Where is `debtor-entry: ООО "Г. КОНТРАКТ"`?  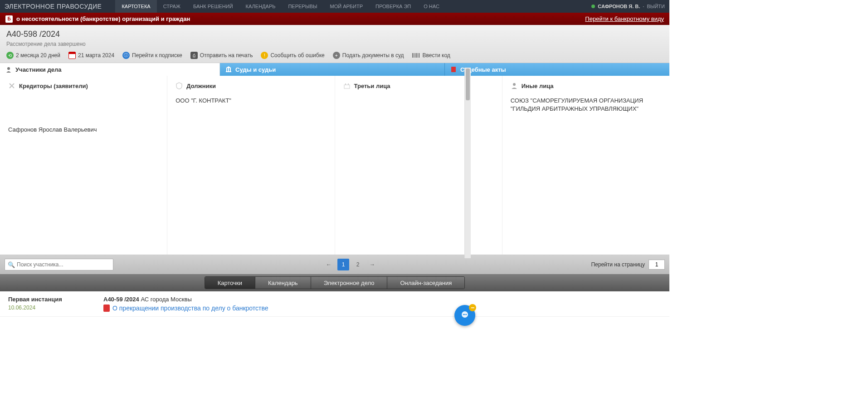
debtor-entry: ООО "Г. КОНТРАКТ" is located at coordinates (251, 101).